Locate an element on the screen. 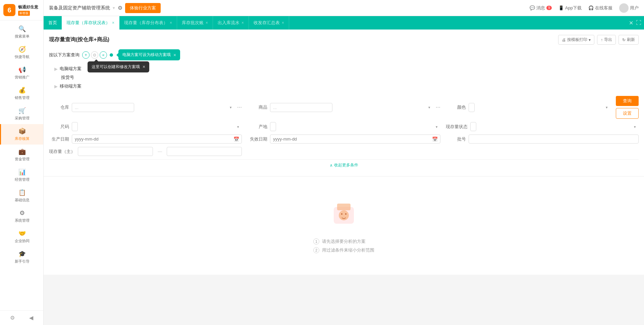  stock-amount-start is located at coordinates (115, 152).